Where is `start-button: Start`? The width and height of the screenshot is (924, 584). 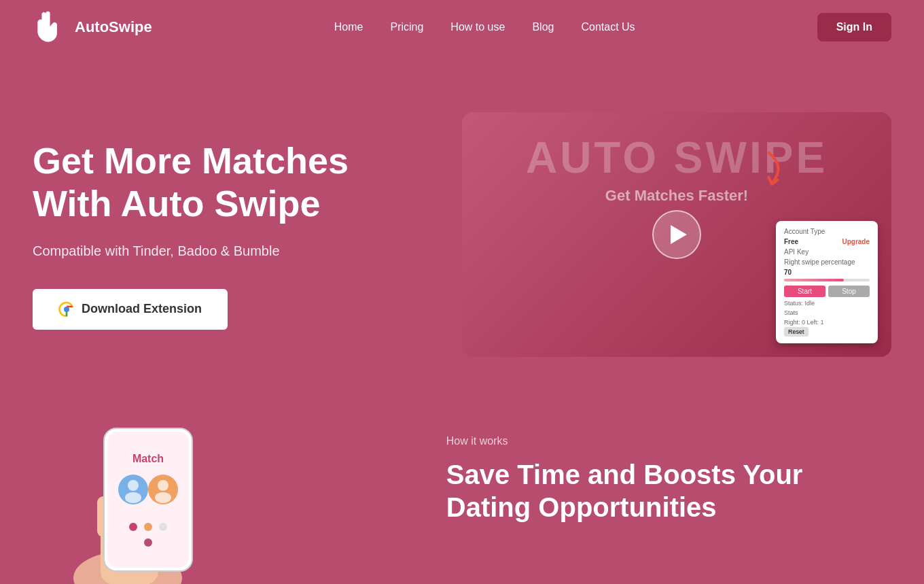
start-button: Start is located at coordinates (804, 291).